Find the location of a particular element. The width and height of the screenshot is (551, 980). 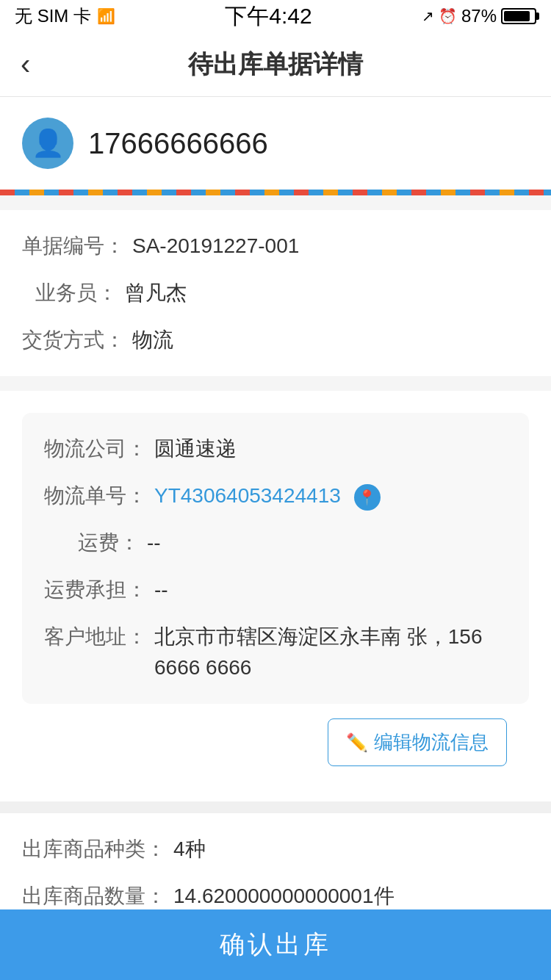

status-left: 无 SIM 卡 📶 is located at coordinates (65, 16).